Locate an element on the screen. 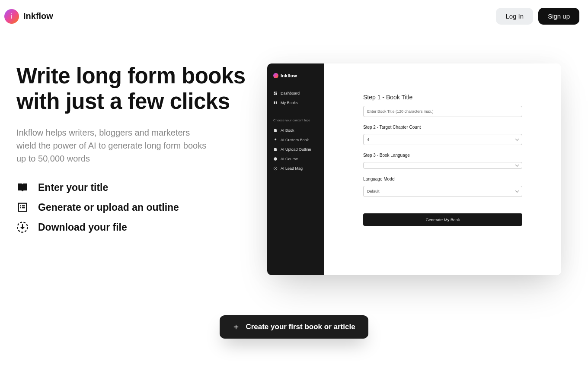 The height and width of the screenshot is (371, 588). preview-nav-label: AI Course is located at coordinates (289, 159).